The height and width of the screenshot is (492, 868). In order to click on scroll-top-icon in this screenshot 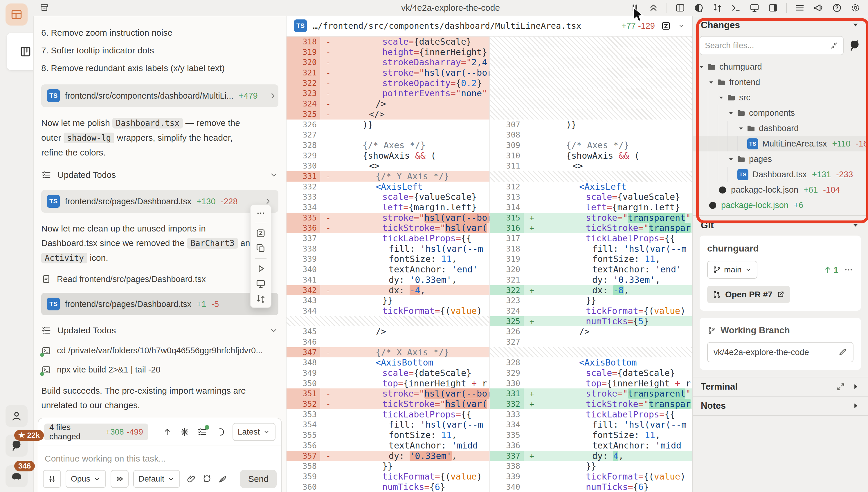, I will do `click(167, 432)`.